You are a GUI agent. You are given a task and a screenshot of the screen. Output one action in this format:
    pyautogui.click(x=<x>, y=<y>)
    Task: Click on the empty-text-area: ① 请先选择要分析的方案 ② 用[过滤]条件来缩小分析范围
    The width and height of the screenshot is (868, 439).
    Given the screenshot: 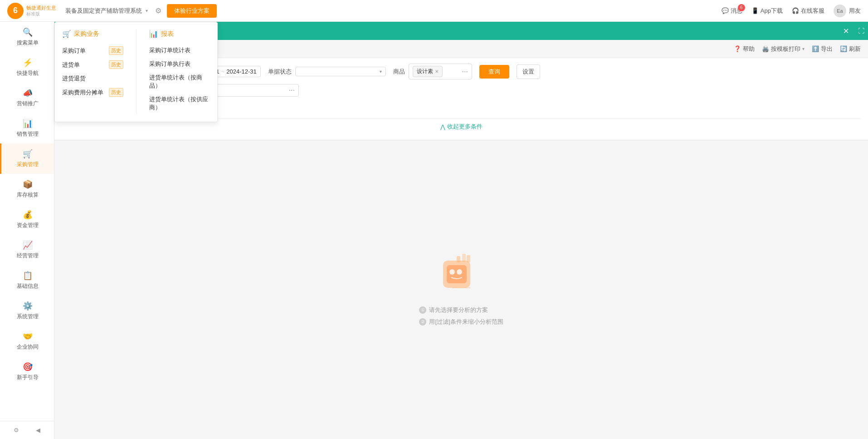 What is the action you would take?
    pyautogui.click(x=461, y=316)
    